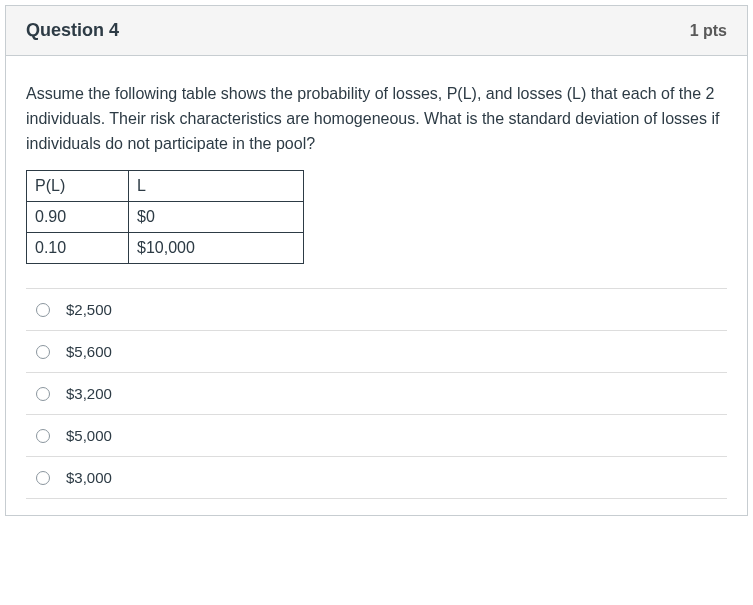 The width and height of the screenshot is (753, 605). What do you see at coordinates (72, 30) in the screenshot?
I see `question-title: Question 4` at bounding box center [72, 30].